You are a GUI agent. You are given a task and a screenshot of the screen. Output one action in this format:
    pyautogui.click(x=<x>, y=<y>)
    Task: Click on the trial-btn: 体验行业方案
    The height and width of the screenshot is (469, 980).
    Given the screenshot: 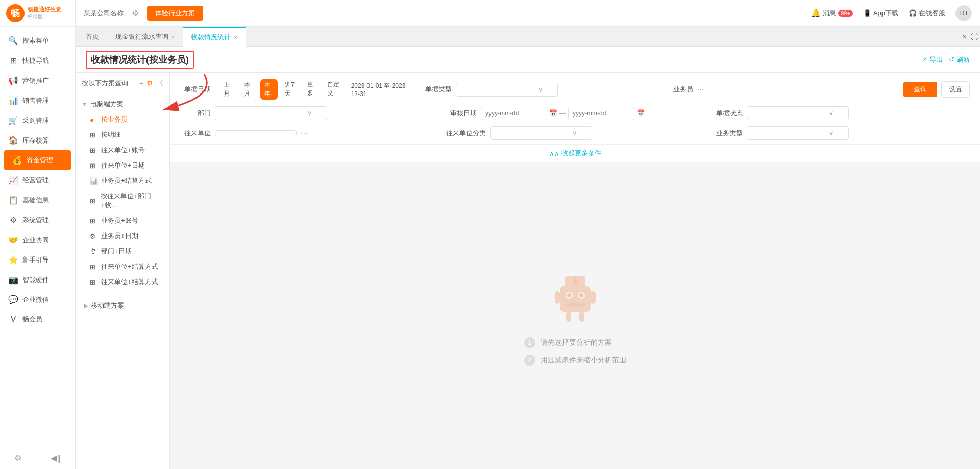 What is the action you would take?
    pyautogui.click(x=175, y=13)
    